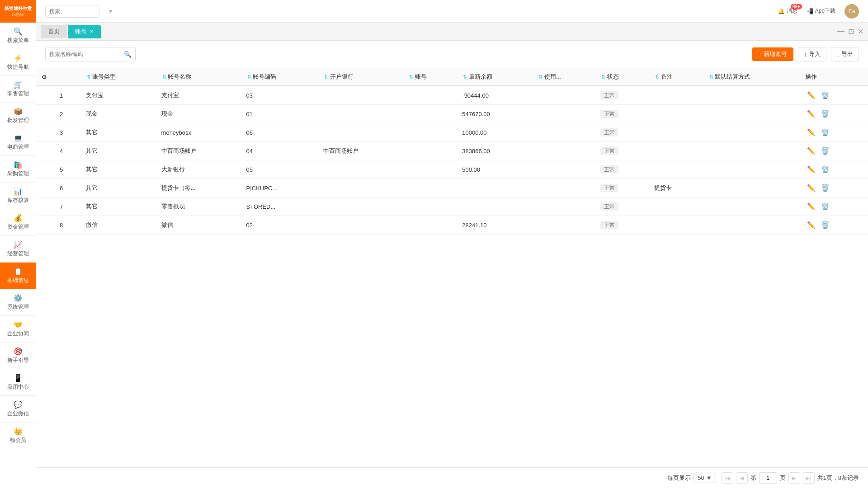 Image resolution: width=868 pixels, height=488 pixels. I want to click on message-badge: 99+, so click(797, 6).